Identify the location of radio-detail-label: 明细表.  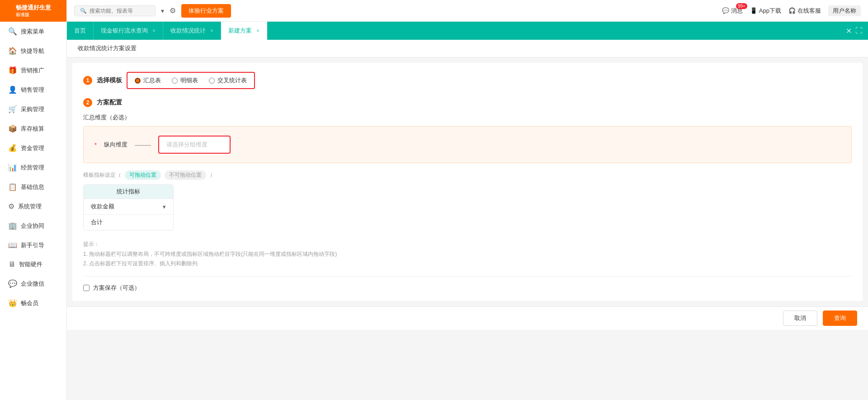
(189, 80).